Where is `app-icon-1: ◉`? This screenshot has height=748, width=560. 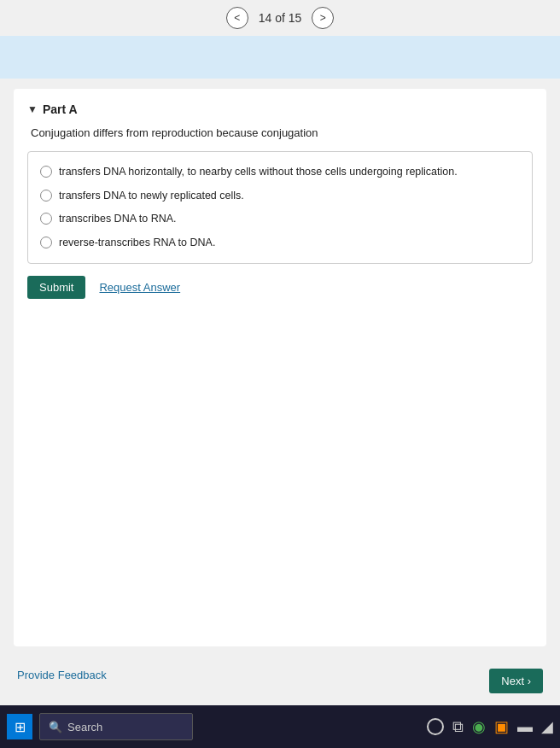
app-icon-1: ◉ is located at coordinates (479, 727).